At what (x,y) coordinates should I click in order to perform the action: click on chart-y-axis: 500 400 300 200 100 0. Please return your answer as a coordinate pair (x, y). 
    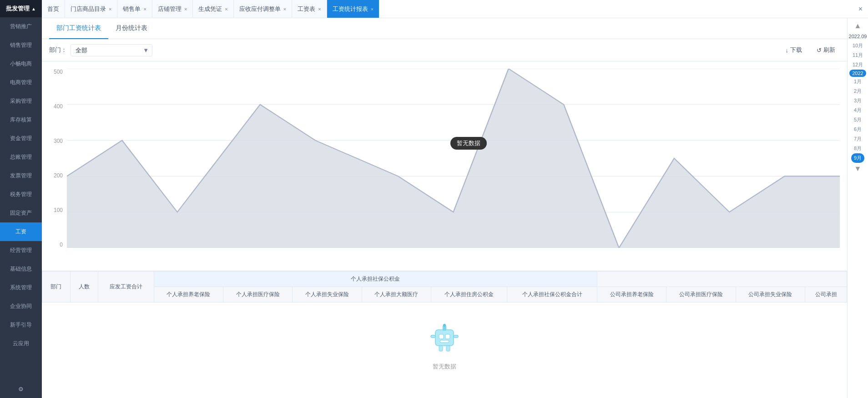
    Looking at the image, I should click on (56, 158).